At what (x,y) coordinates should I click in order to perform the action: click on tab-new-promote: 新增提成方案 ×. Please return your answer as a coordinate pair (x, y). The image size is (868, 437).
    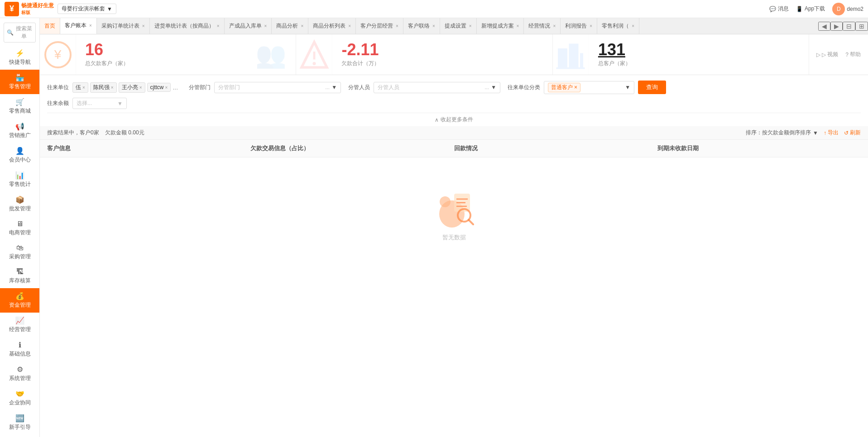
    Looking at the image, I should click on (501, 26).